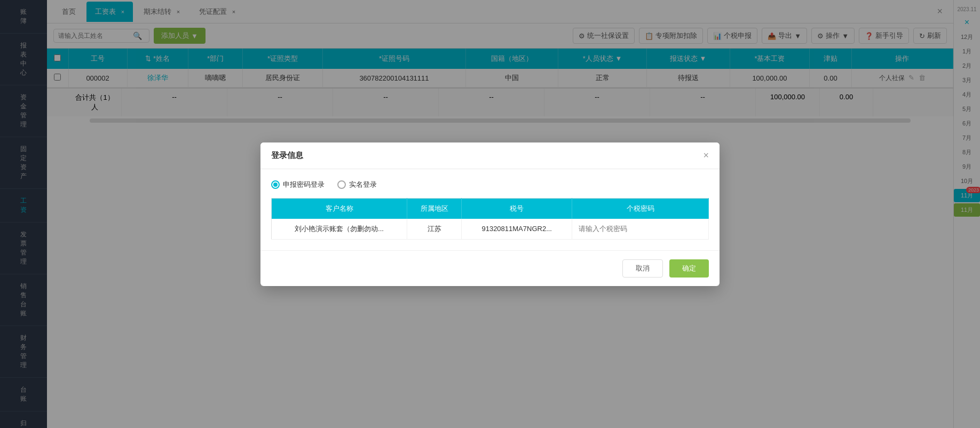 Image resolution: width=980 pixels, height=428 pixels. What do you see at coordinates (434, 229) in the screenshot?
I see `inner-cell-region: 江苏` at bounding box center [434, 229].